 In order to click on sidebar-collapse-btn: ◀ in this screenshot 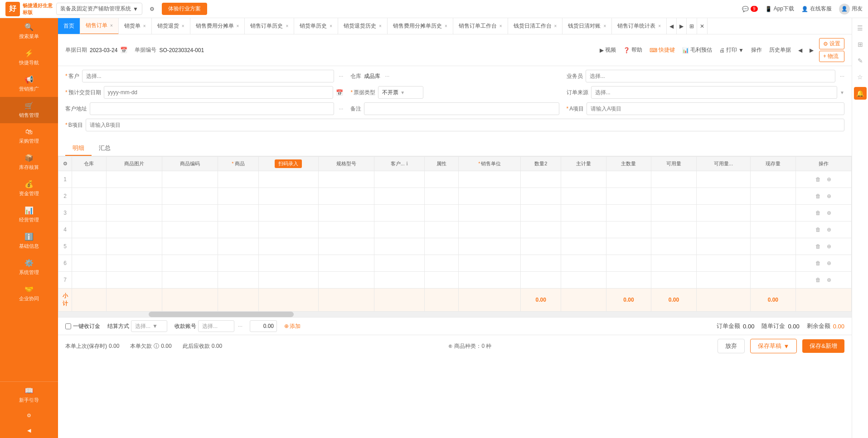, I will do `click(29, 430)`.